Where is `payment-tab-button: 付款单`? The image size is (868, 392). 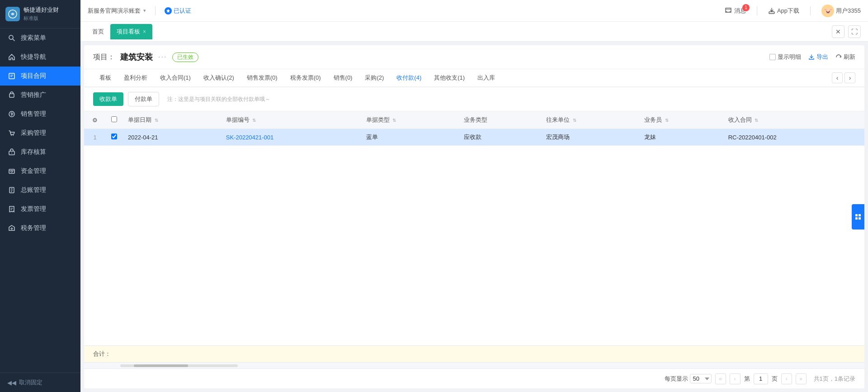
payment-tab-button: 付款单 is located at coordinates (144, 99).